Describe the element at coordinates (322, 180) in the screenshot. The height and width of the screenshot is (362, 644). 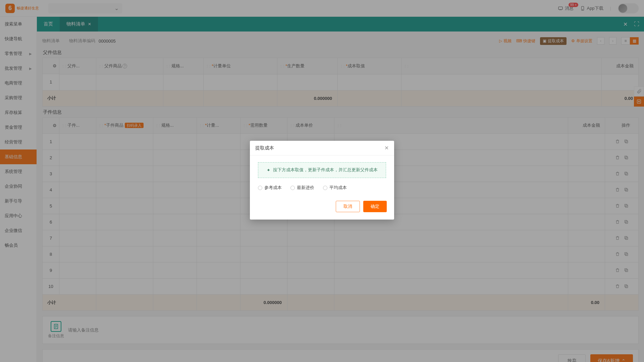
I see `extract-cost-modal: 提取成本 ✕ ✦ 按下方成本取值，更新子件成本，并汇总更新父件成本 参考成本 最…` at that location.